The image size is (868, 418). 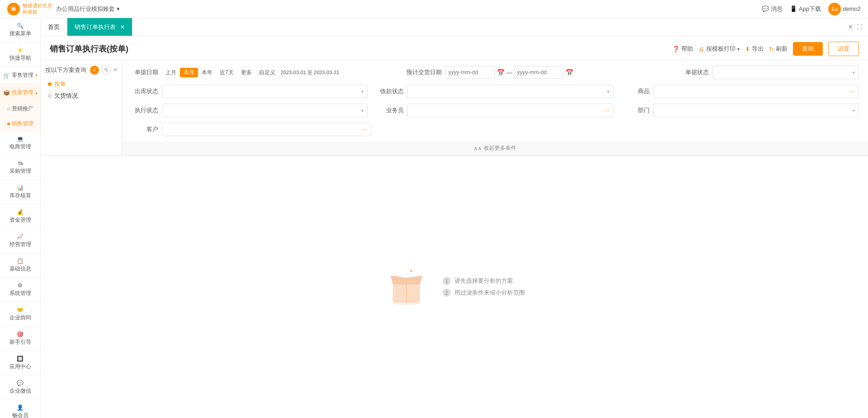 What do you see at coordinates (115, 70) in the screenshot?
I see `scheme-collapse-btn: «` at bounding box center [115, 70].